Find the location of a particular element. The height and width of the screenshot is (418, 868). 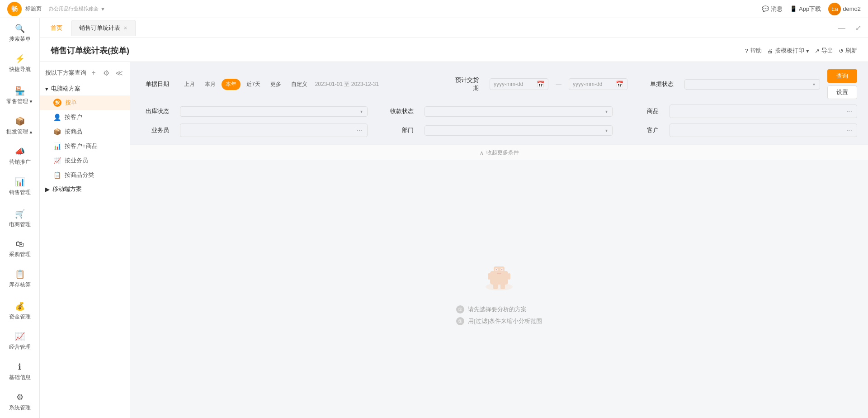

basicinfo-icon: ℹ is located at coordinates (20, 367).